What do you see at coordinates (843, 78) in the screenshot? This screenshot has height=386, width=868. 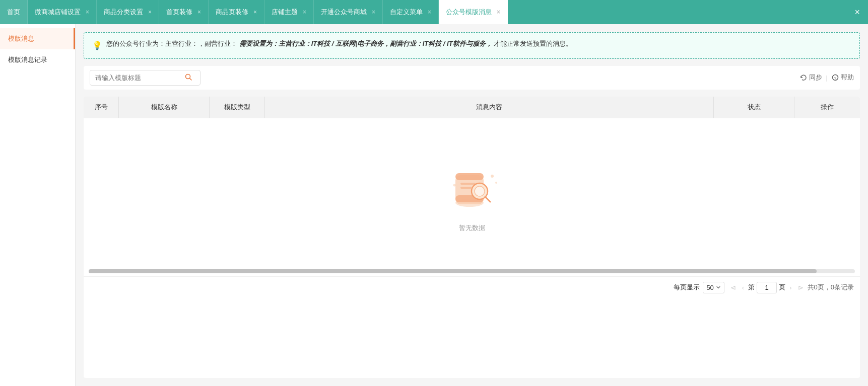 I see `help-button: ? 帮助` at bounding box center [843, 78].